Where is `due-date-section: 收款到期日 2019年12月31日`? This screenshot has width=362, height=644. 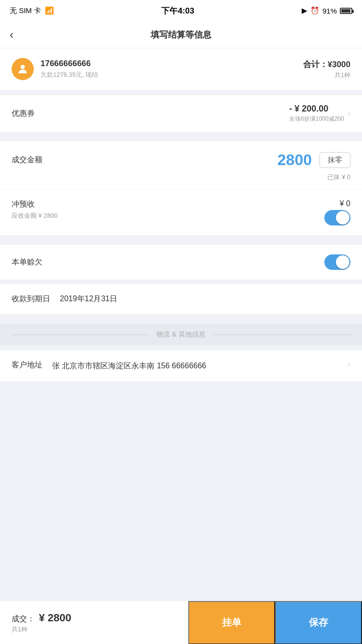 due-date-section: 收款到期日 2019年12月31日 is located at coordinates (181, 299).